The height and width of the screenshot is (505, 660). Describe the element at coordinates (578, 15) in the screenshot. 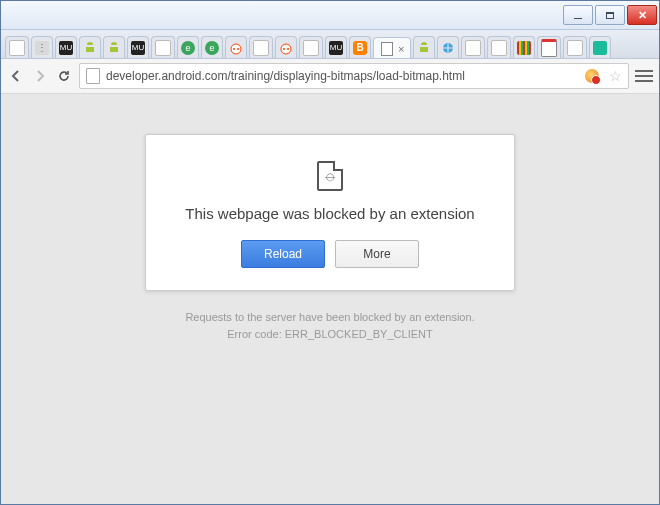

I see `minimize-button` at that location.